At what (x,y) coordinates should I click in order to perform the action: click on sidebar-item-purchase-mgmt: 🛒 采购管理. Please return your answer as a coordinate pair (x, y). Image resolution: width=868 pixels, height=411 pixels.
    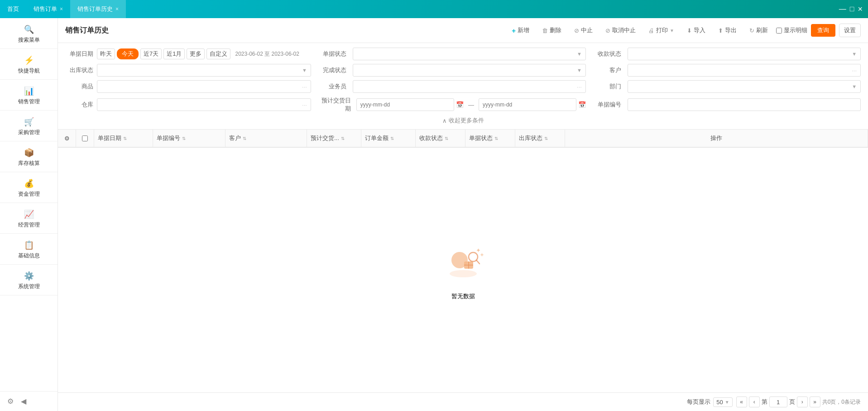
    Looking at the image, I should click on (29, 126).